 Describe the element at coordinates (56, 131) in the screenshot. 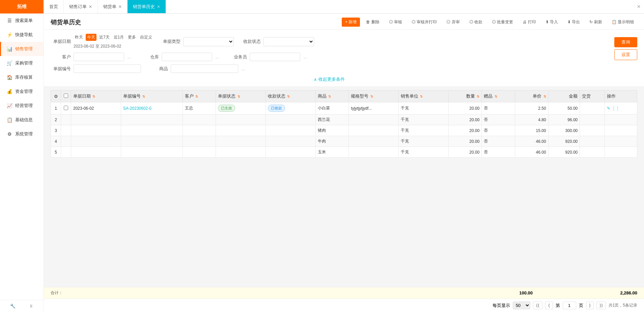

I see `row-num: 3` at that location.